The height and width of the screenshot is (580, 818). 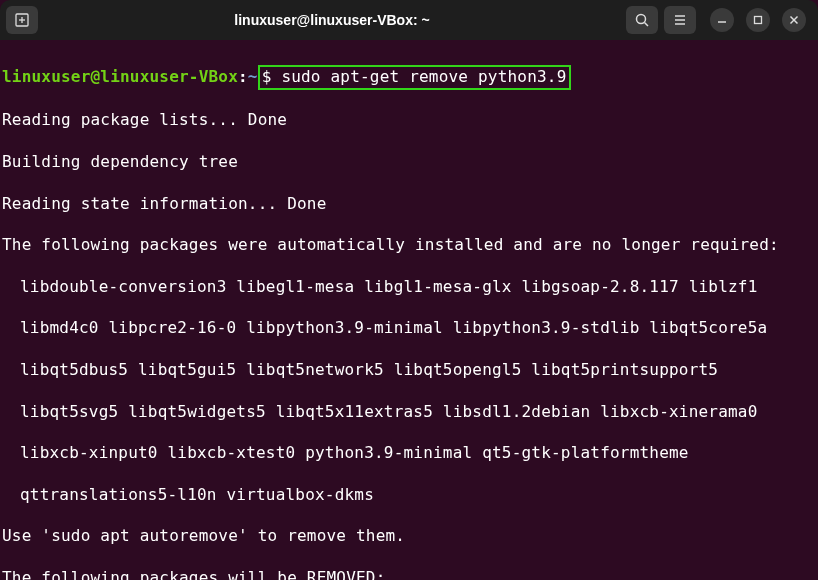 I want to click on minimize-button, so click(x=722, y=20).